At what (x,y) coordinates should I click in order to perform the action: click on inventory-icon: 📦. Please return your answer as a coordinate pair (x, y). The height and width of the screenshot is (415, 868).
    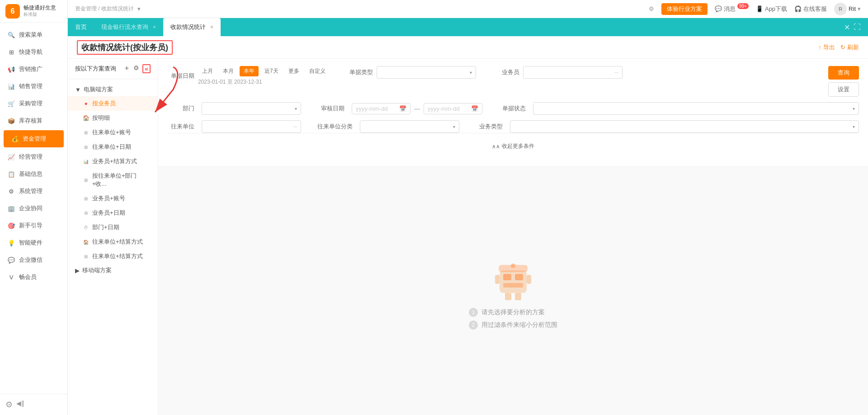
    Looking at the image, I should click on (11, 121).